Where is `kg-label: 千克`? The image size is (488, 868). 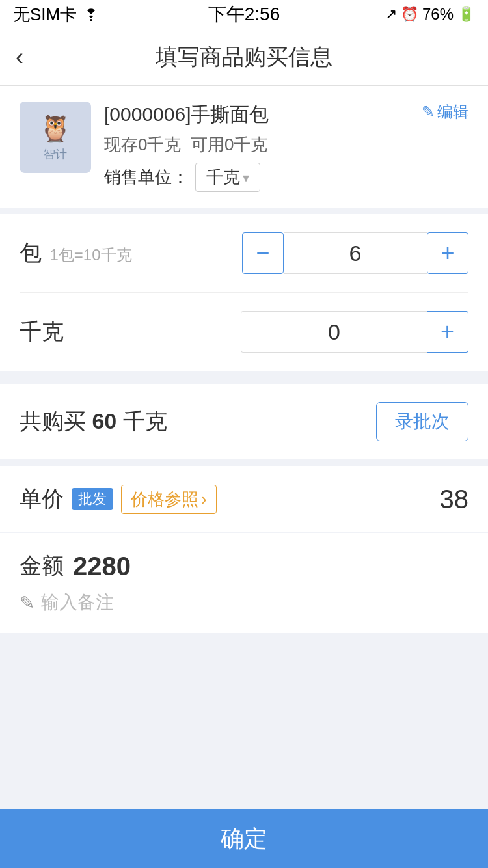
kg-label: 千克 is located at coordinates (42, 331).